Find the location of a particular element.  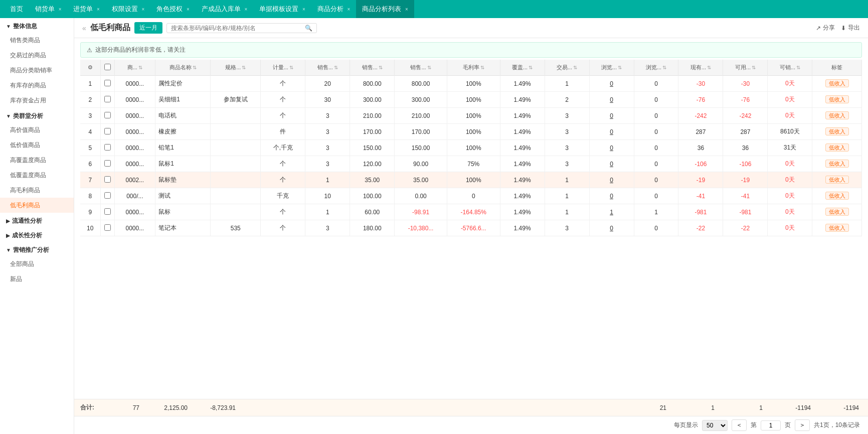

row-name: 吴细细1 is located at coordinates (183, 100).